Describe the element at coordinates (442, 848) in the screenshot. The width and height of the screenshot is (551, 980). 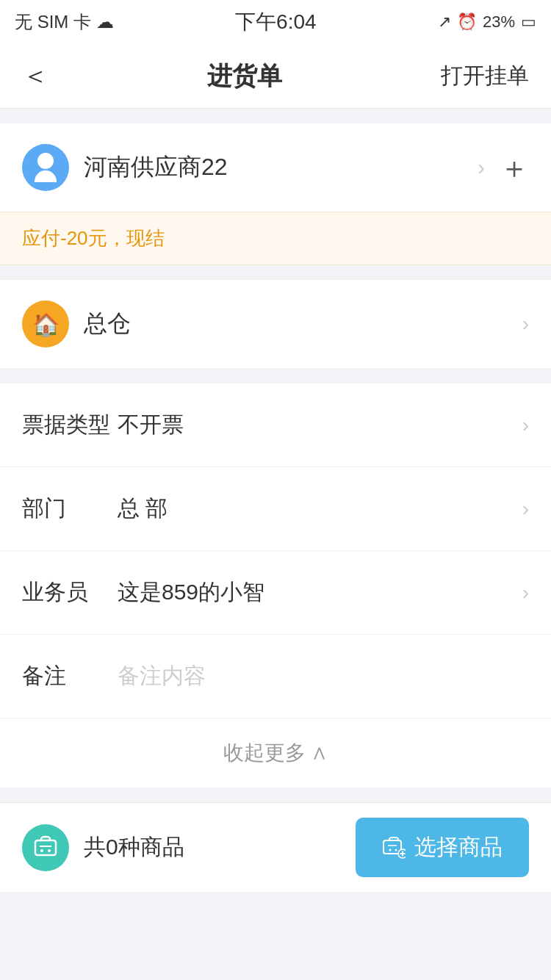
I see `select-product-button: 选择商品` at that location.